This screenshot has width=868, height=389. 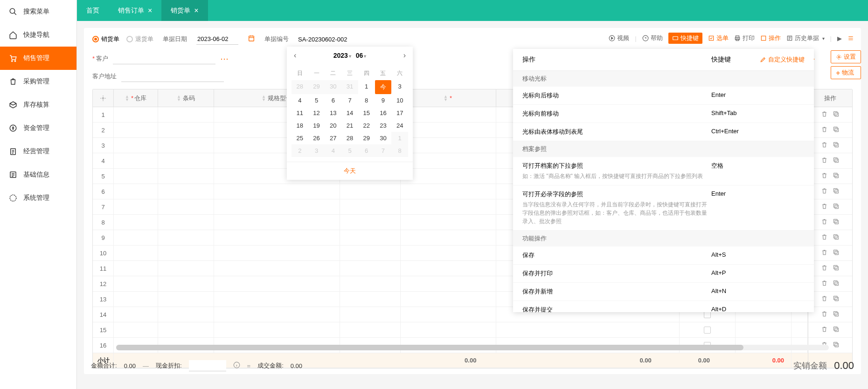 What do you see at coordinates (38, 175) in the screenshot?
I see `sidebar-item-basicinfo: 基础信息` at bounding box center [38, 175].